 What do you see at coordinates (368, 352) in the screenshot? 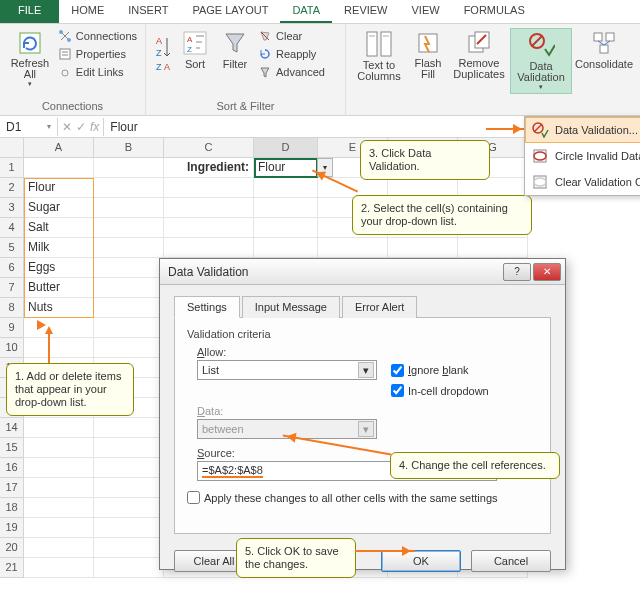
I see `allow-label: Allow:` at bounding box center [368, 352].